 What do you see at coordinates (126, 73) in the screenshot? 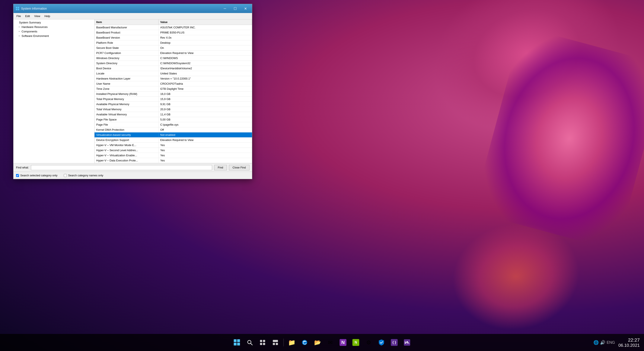
I see `grid-cell-item: Locale` at bounding box center [126, 73].